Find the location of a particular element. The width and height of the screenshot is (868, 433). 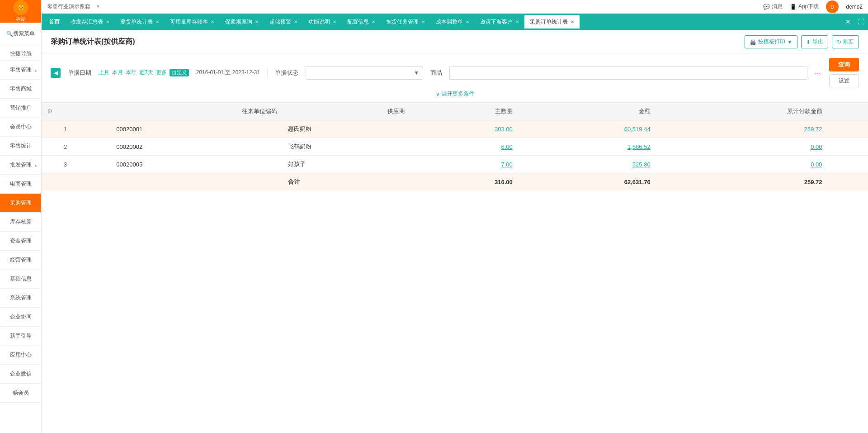

sidebar-item-jichu: 基础信息 is located at coordinates (21, 279).